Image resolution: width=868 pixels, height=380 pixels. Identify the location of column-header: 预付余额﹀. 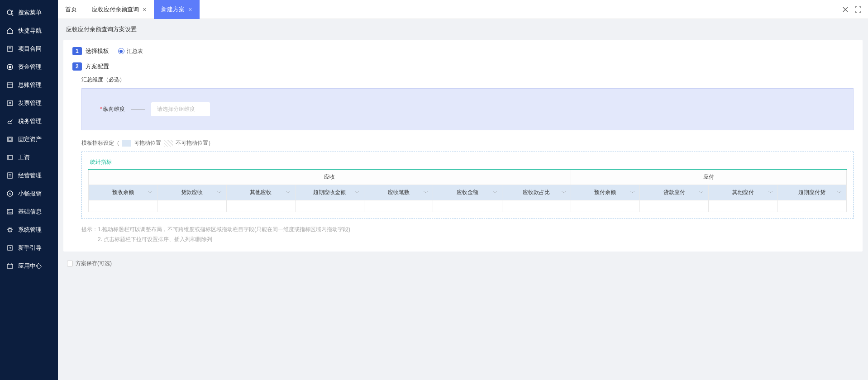
(605, 193).